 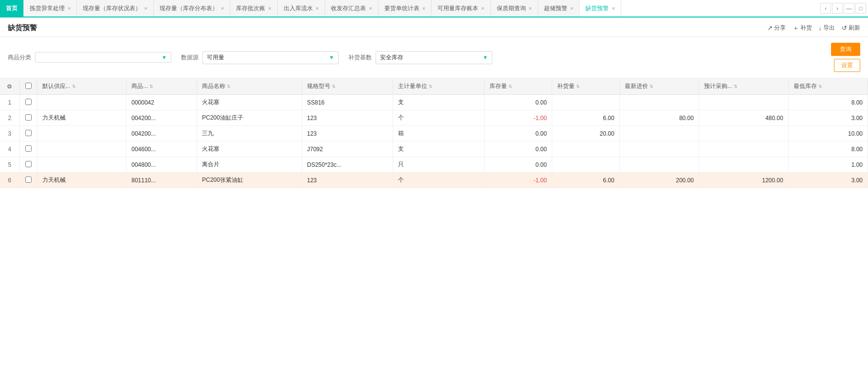 I want to click on cell-product-code: 0000042, so click(x=162, y=103).